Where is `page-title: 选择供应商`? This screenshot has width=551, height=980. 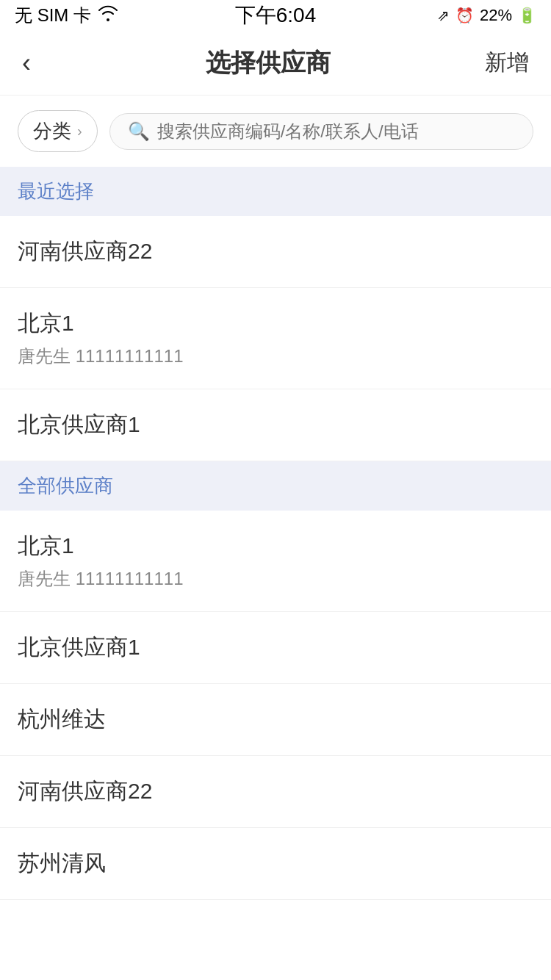
page-title: 选择供应商 is located at coordinates (268, 63).